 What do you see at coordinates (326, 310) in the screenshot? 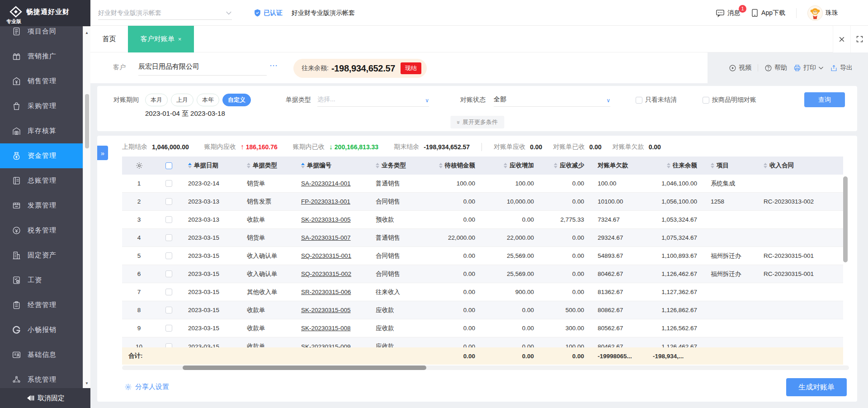
I see `doc-number-link: SK-20230315-005` at bounding box center [326, 310].